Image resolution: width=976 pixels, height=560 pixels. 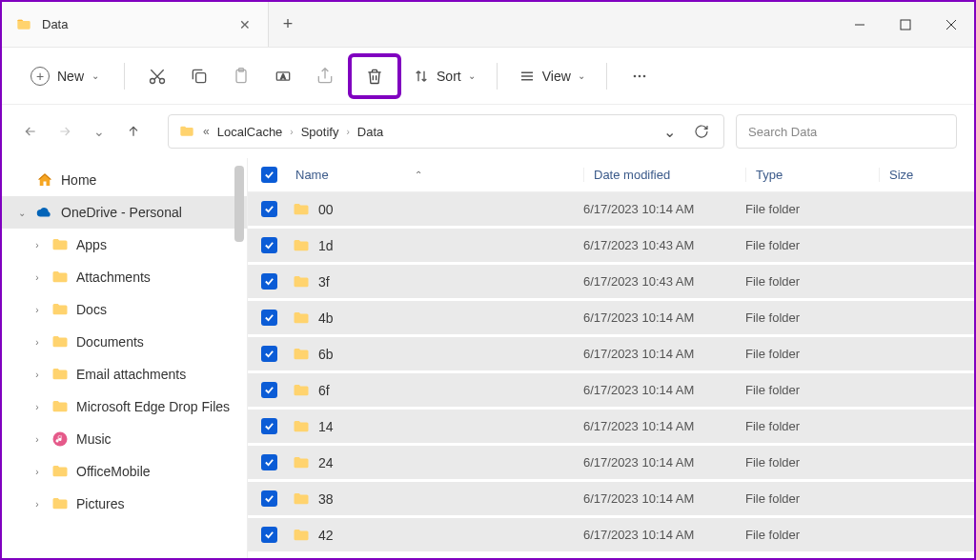 What do you see at coordinates (611, 536) in the screenshot?
I see `file-row: 42 6/17/2023 10:14 AM File folder` at bounding box center [611, 536].